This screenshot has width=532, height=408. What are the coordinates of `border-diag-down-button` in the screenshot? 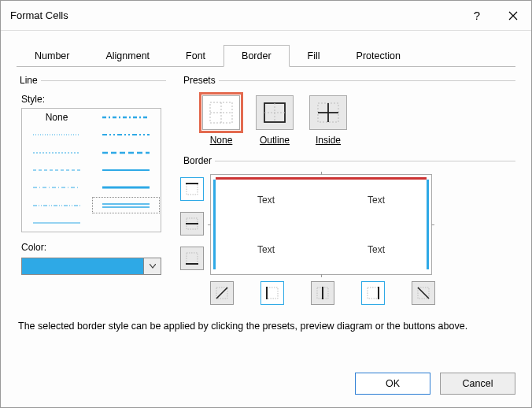 It's located at (423, 293).